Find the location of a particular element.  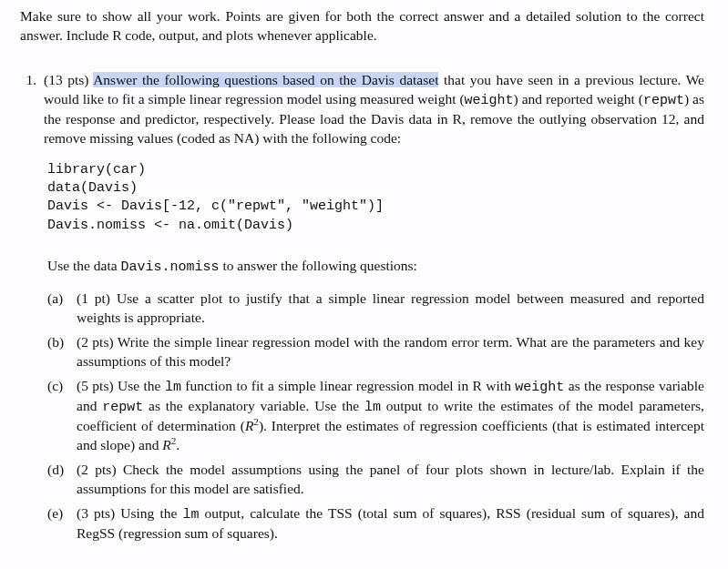

q1-text-2: ) and reported weight ( is located at coordinates (579, 98).